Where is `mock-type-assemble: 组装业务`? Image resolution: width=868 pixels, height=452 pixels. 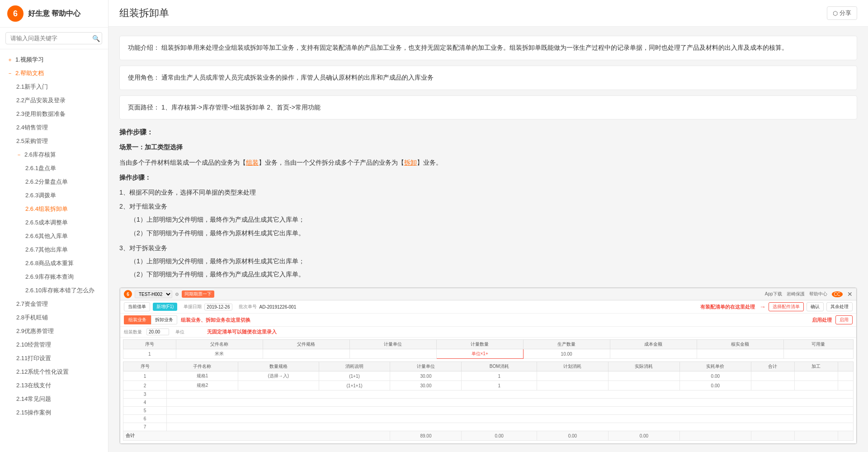 mock-type-assemble: 组装业务 is located at coordinates (137, 320).